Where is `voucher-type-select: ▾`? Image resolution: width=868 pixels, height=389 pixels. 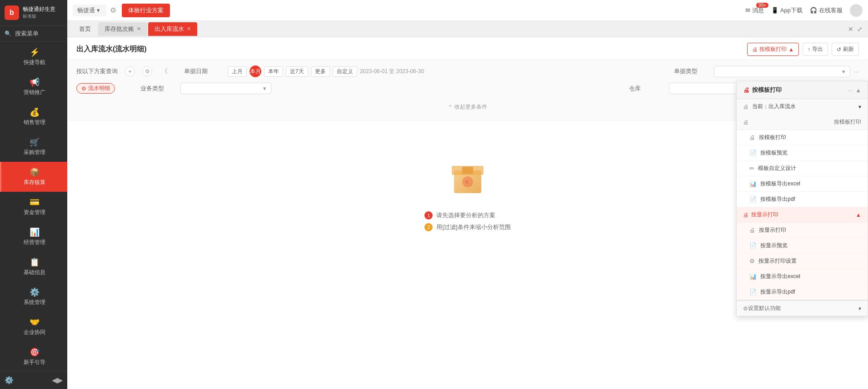
voucher-type-select: ▾ is located at coordinates (782, 72).